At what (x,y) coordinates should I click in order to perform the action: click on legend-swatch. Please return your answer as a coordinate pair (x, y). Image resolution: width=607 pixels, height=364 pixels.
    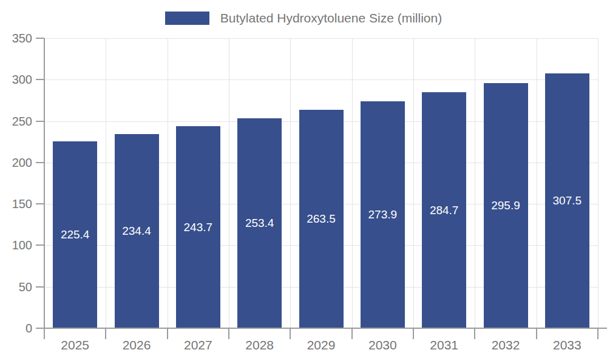
    Looking at the image, I should click on (187, 18).